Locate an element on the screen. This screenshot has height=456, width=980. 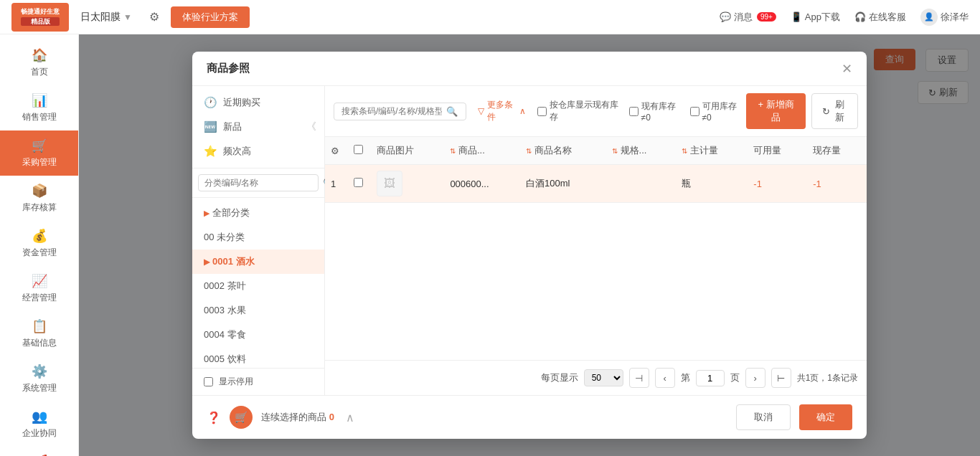
enterprise-icon: 👥 is located at coordinates (39, 417).